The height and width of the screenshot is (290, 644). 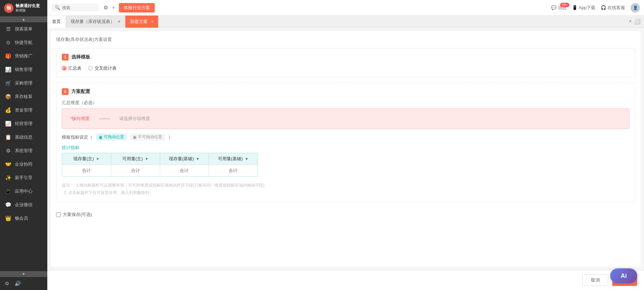 What do you see at coordinates (346, 186) in the screenshot?
I see `hint-1: 提示： 1.拖动标题栏可以调整布局，不可跨维度或指标区域拖动栏目字段(只能在同一…` at bounding box center [346, 186].